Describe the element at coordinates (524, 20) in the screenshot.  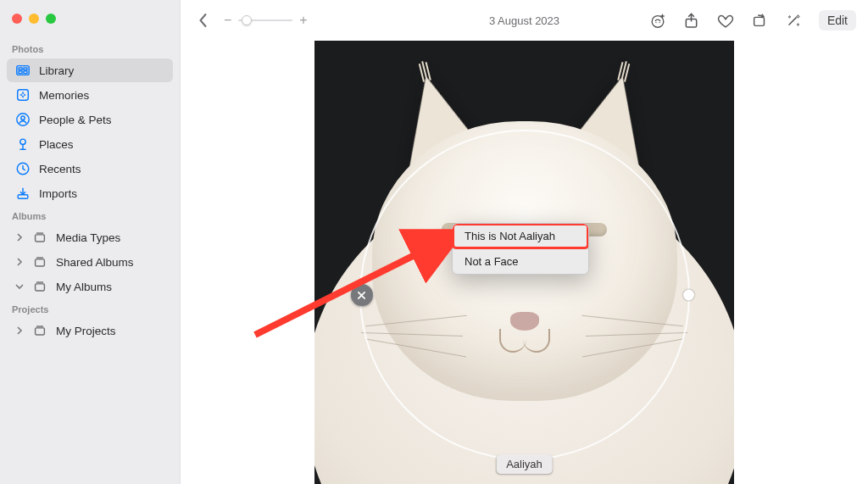
I see `toolbar: − + 3 August 2023` at that location.